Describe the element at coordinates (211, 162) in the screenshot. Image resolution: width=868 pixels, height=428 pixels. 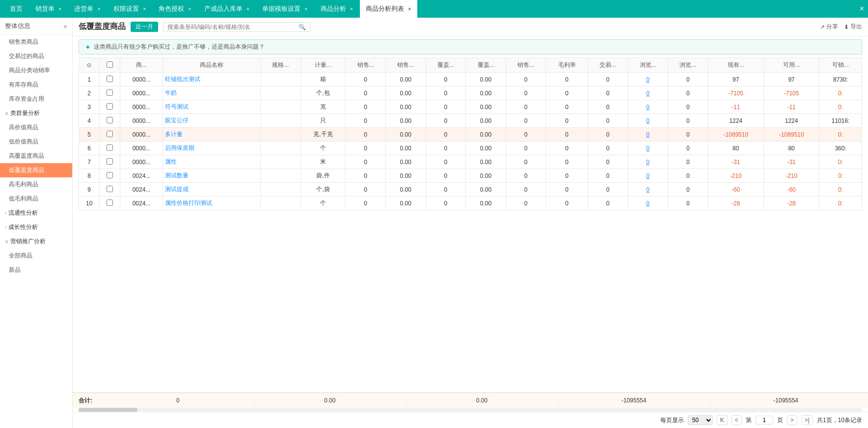
I see `row-name: 属性` at that location.